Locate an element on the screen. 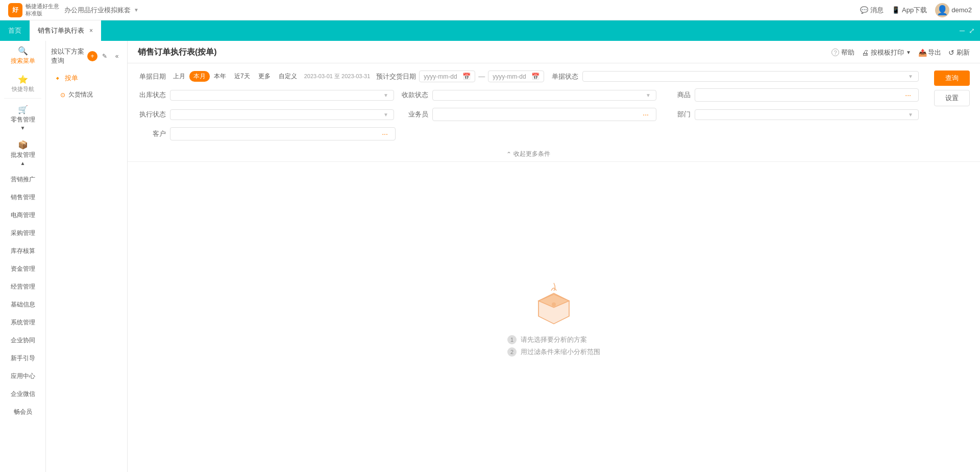 This screenshot has width=980, height=472. print-button: 🖨 按模板打印 ▼ is located at coordinates (886, 53).